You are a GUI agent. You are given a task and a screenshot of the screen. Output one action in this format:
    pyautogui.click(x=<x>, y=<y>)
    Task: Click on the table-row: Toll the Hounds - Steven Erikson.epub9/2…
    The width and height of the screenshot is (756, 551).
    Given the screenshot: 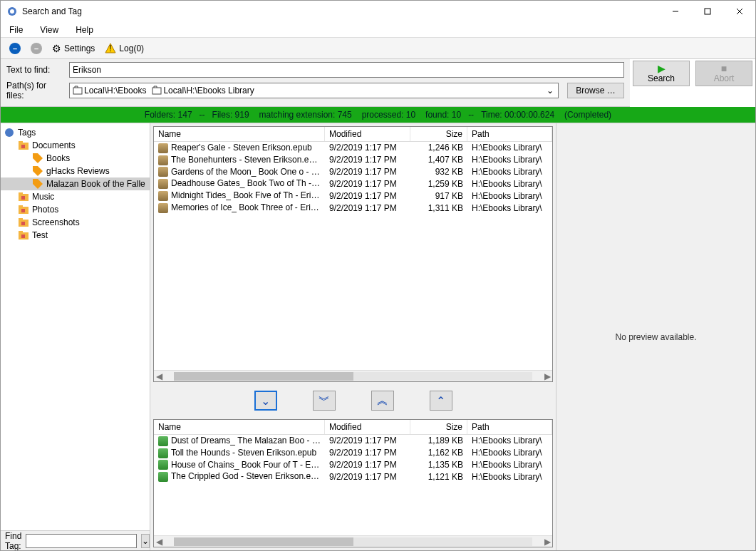 What is the action you would take?
    pyautogui.click(x=353, y=453)
    